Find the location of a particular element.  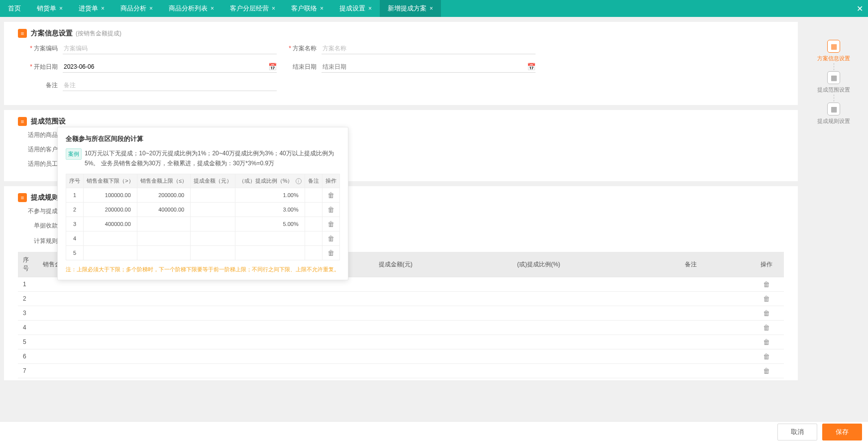

rules-th: (或)提成比例(%) is located at coordinates (596, 265).